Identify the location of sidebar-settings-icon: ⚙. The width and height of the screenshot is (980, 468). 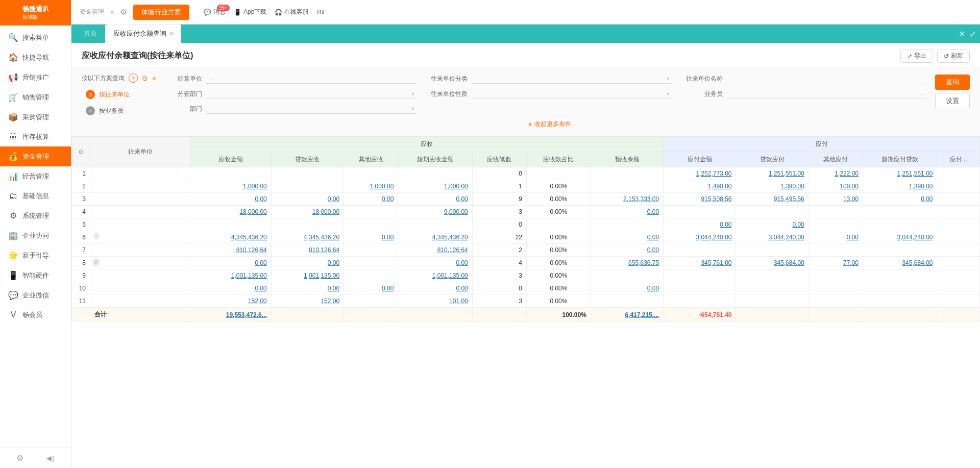
(20, 458).